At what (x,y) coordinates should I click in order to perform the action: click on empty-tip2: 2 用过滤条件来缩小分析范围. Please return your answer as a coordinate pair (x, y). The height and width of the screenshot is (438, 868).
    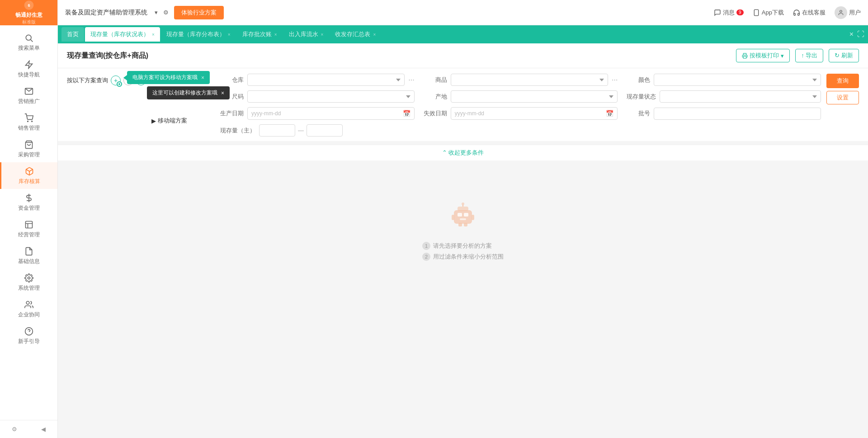
    Looking at the image, I should click on (463, 257).